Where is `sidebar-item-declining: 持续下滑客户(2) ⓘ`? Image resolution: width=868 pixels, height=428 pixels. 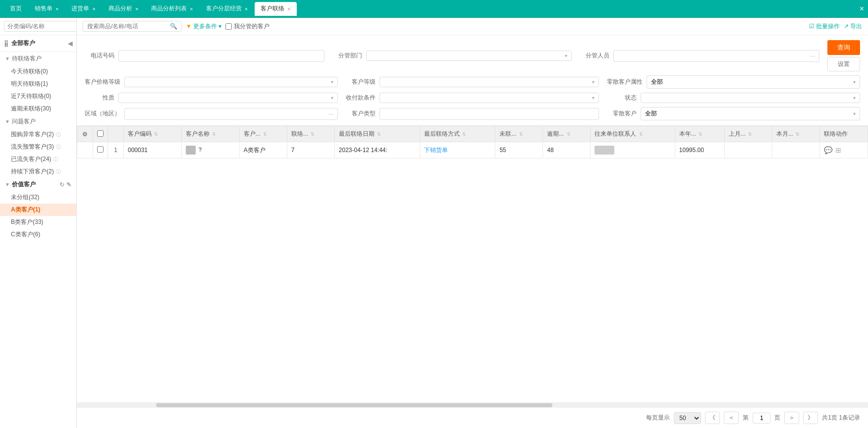 sidebar-item-declining: 持续下滑客户(2) ⓘ is located at coordinates (38, 171).